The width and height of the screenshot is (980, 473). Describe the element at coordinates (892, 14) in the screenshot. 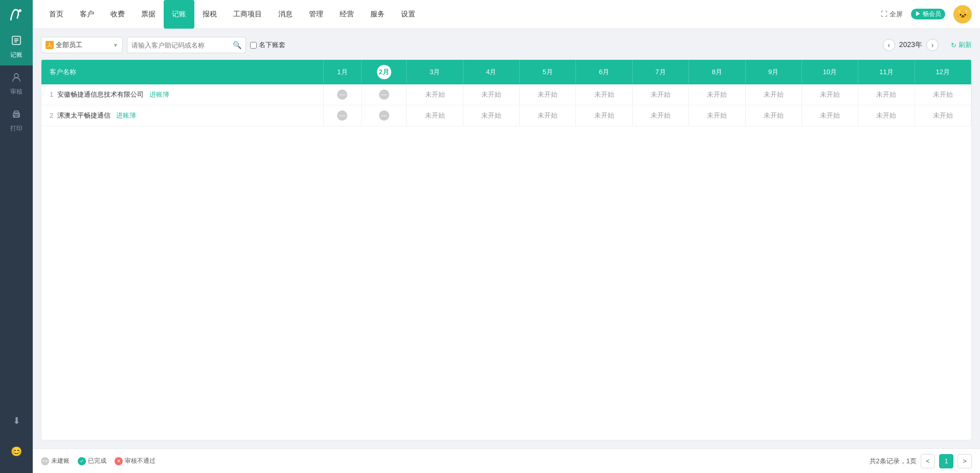

I see `fullscreen-button: ⛶ 全屏` at that location.